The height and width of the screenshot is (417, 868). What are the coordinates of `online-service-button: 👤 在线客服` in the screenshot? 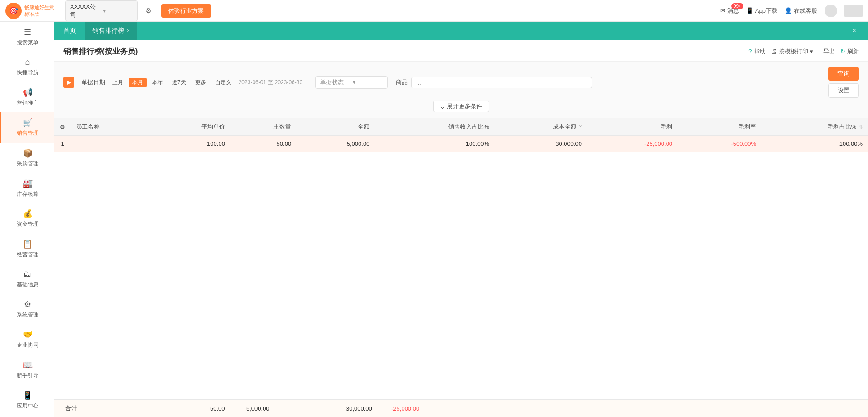 It's located at (801, 11).